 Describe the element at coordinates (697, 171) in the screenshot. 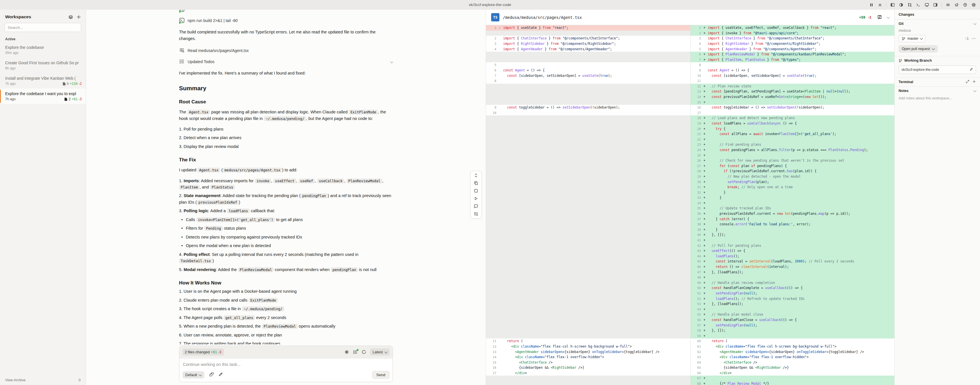

I see `line-number: 28` at that location.